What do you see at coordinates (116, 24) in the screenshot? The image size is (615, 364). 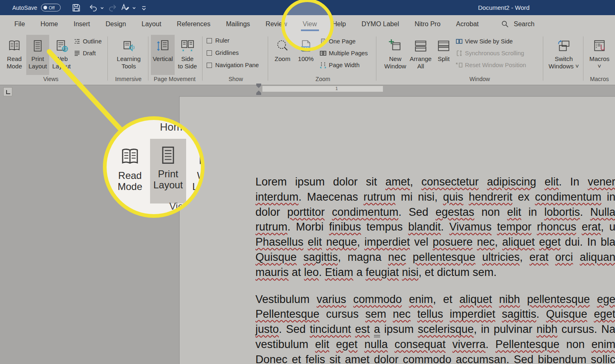 I see `tab-label: Design` at bounding box center [116, 24].